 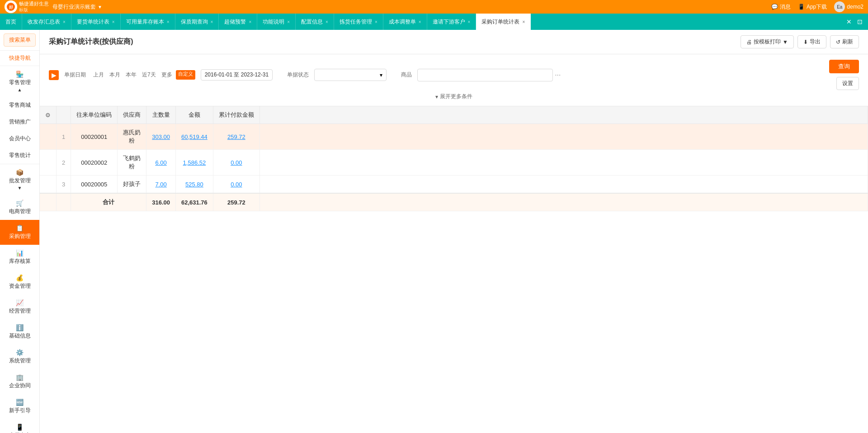 I want to click on ecommerce-icon: 🛒, so click(x=20, y=203).